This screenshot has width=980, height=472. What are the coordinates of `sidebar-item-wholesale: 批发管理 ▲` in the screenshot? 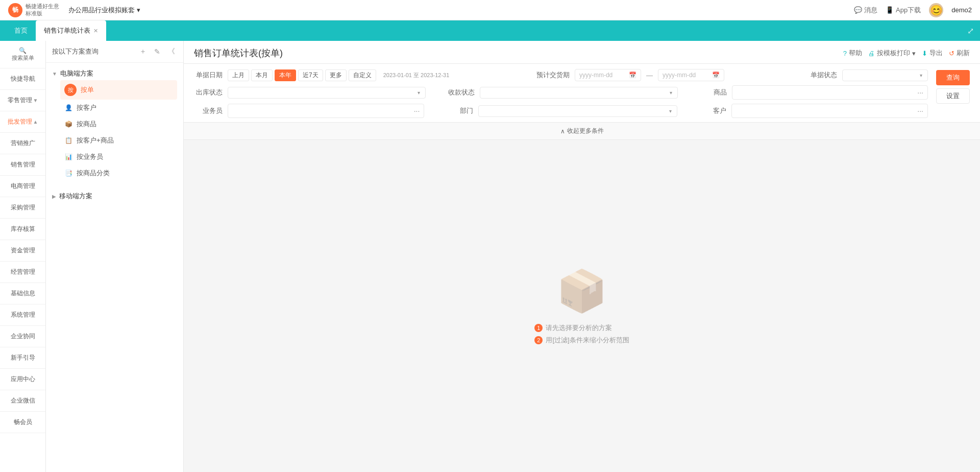 It's located at (22, 122).